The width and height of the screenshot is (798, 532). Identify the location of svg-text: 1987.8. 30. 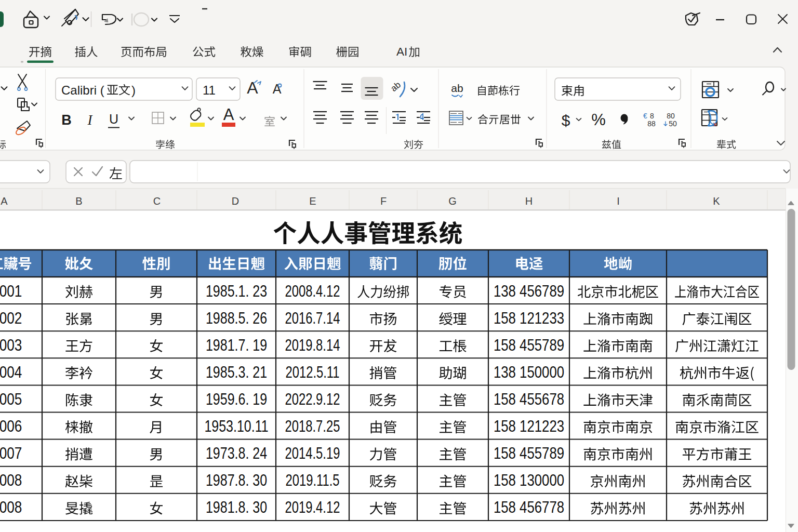
(236, 481).